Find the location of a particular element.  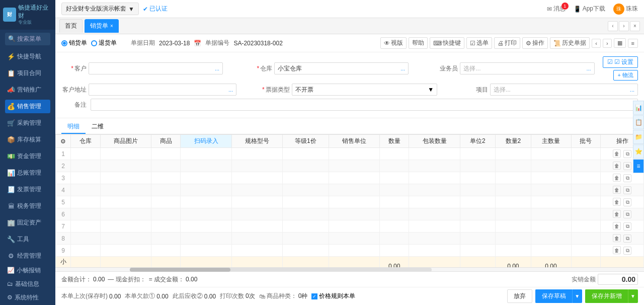

table-row: 3 🗑 ⧉ is located at coordinates (350, 178).